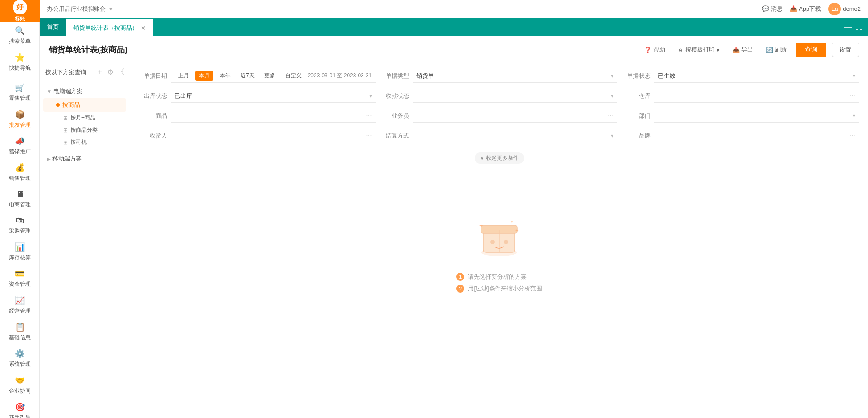 This screenshot has width=868, height=418. I want to click on dropdown-icon: ▾, so click(111, 9).